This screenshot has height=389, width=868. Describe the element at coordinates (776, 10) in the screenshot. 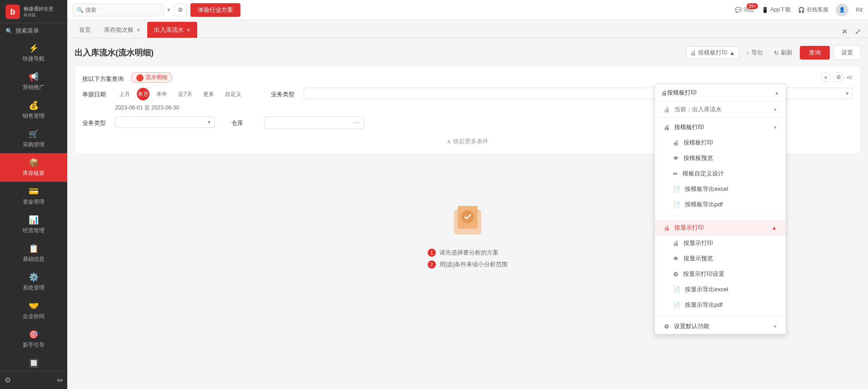

I see `app-download-button: 📱 App下载` at that location.